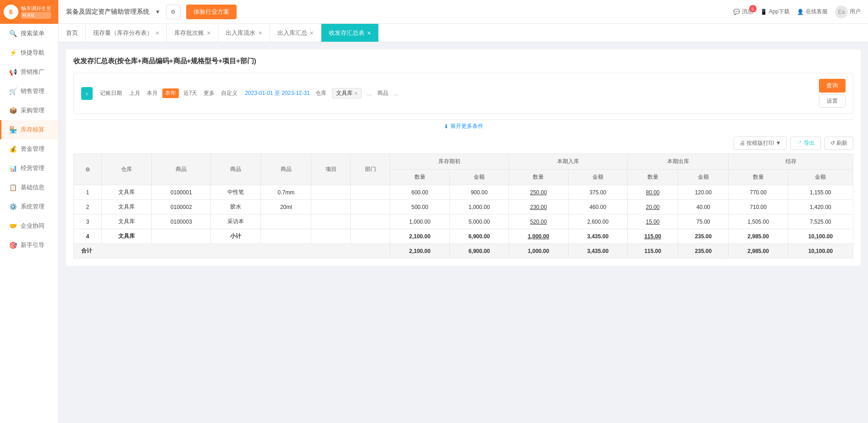 Image resolution: width=868 pixels, height=423 pixels. Describe the element at coordinates (29, 72) in the screenshot. I see `sidebar-item-marketing: 📢 营销推广` at that location.